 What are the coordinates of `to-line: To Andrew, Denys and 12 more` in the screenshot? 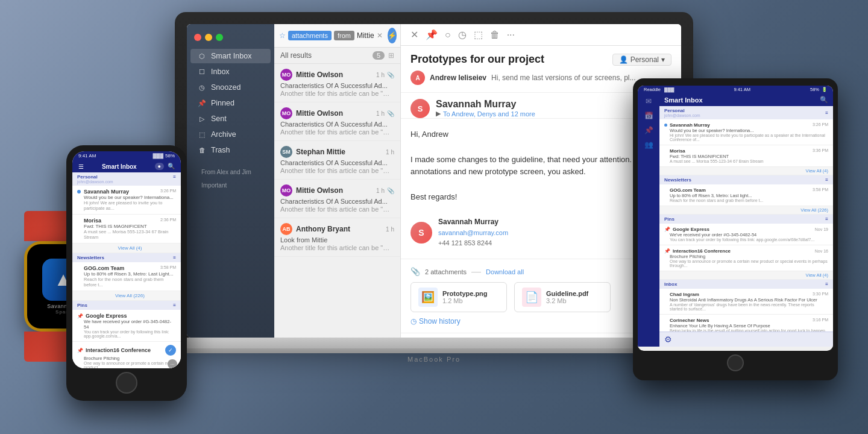 It's located at (489, 114).